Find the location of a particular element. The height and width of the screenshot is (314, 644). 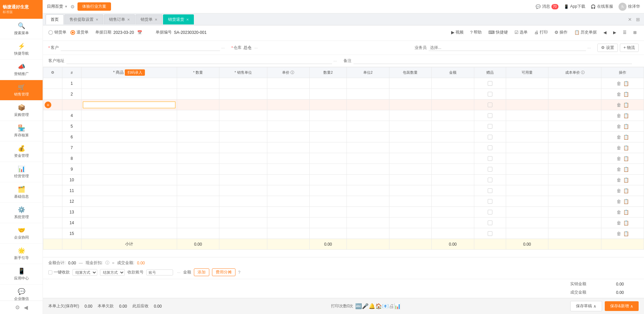

tab-sales-close: ✕ is located at coordinates (156, 19).